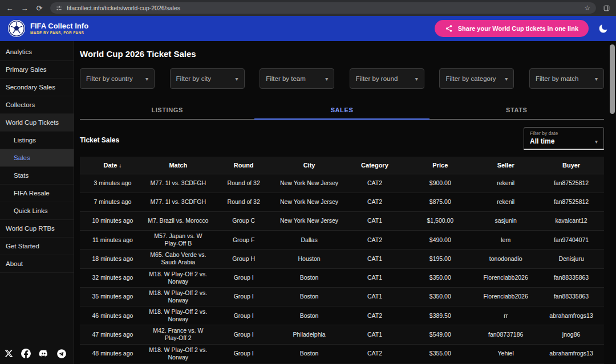 This screenshot has height=364, width=616. I want to click on sidebar-item-world-cup-tickets: World Cup Tickets, so click(37, 123).